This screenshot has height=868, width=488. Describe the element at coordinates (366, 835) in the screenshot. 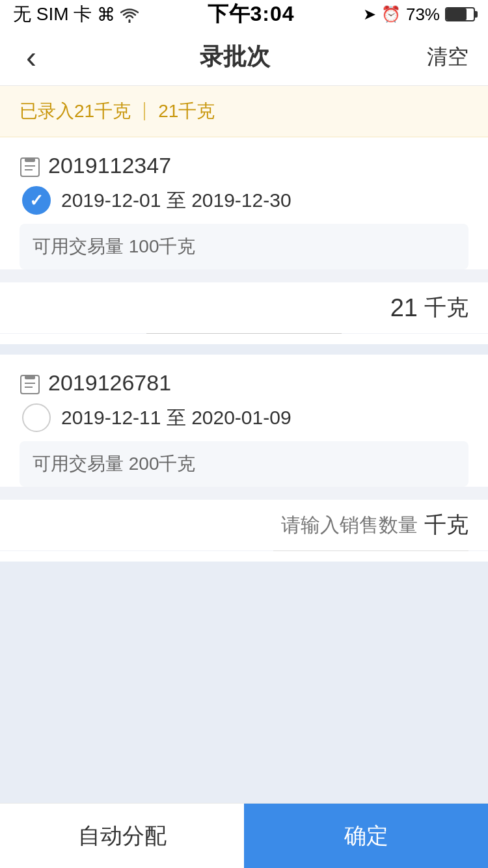

I see `confirm-button: 确定` at that location.